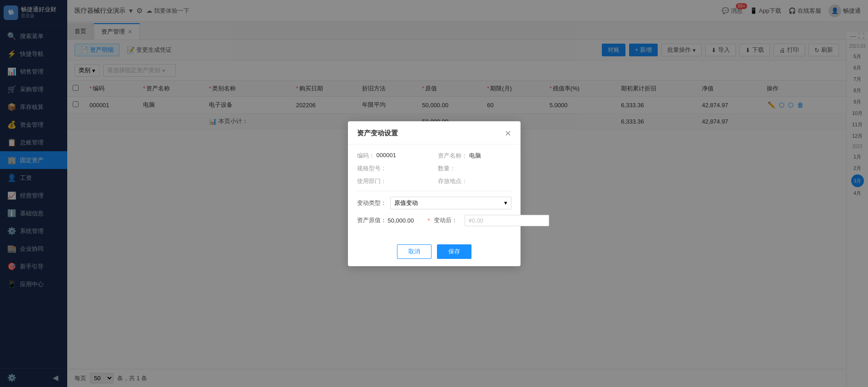 This screenshot has height=387, width=868. What do you see at coordinates (454, 252) in the screenshot?
I see `save-button: 保存` at bounding box center [454, 252].